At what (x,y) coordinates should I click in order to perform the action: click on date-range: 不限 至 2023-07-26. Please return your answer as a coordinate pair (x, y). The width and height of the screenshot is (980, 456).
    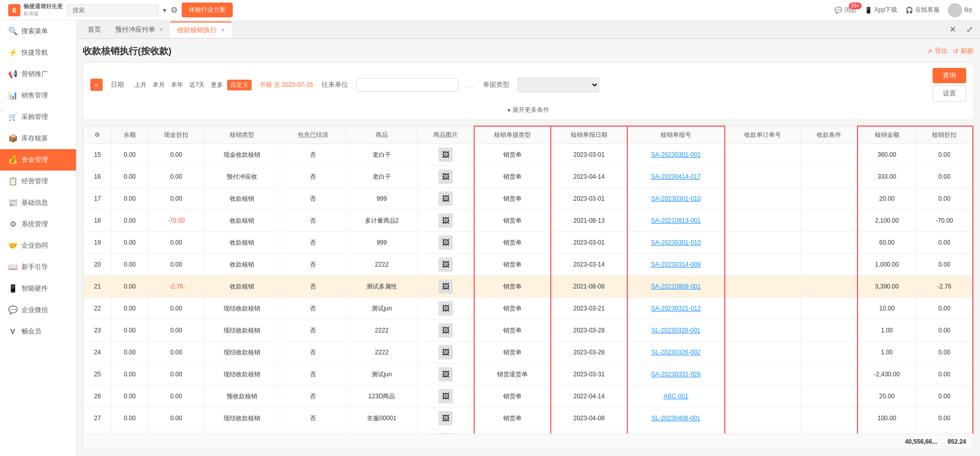
    Looking at the image, I should click on (286, 85).